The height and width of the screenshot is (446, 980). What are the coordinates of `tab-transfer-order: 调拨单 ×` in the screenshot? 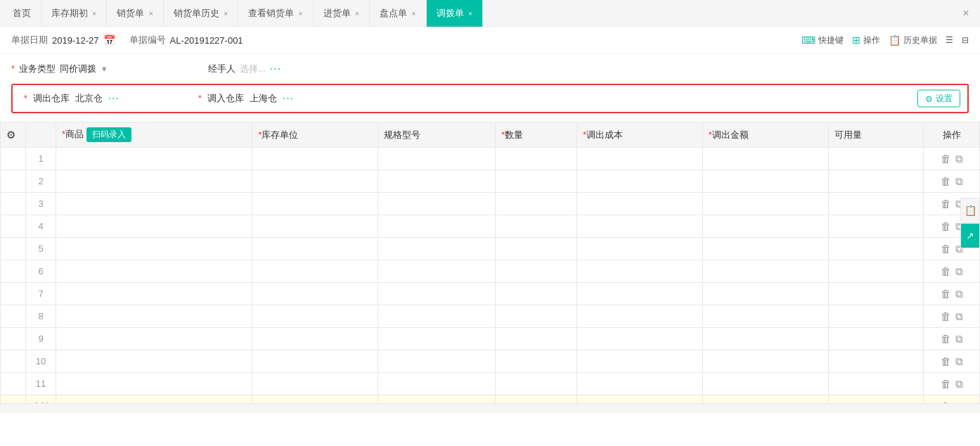 It's located at (455, 13).